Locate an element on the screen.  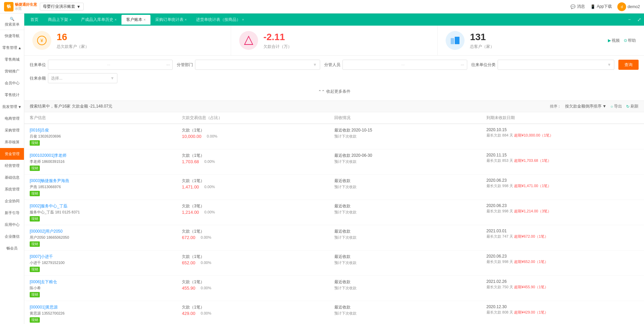
customer-name-6: [0007]小进千 is located at coordinates (106, 257).